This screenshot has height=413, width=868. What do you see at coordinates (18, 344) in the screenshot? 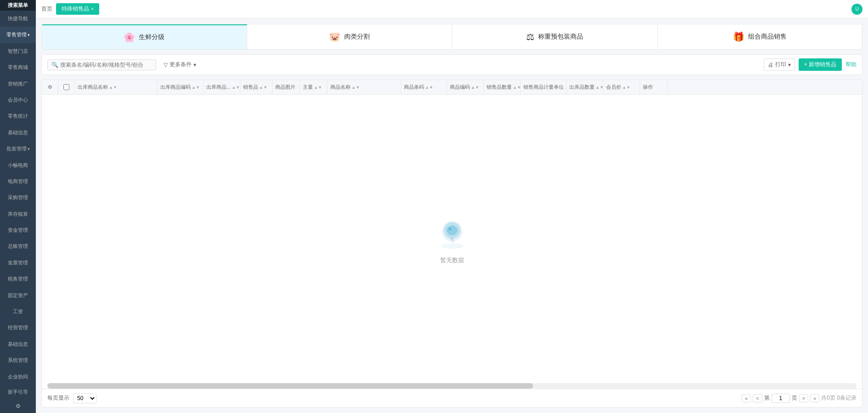
I see `sidebar-item-basicinfo2: 基础信息` at bounding box center [18, 344].